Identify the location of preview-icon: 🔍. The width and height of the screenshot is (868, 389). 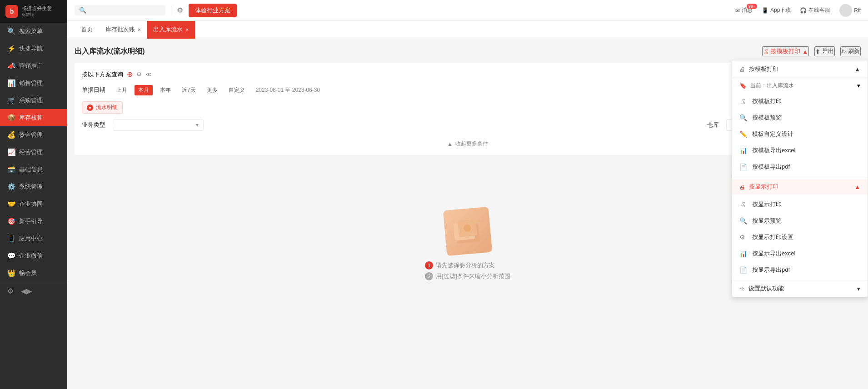
(743, 118).